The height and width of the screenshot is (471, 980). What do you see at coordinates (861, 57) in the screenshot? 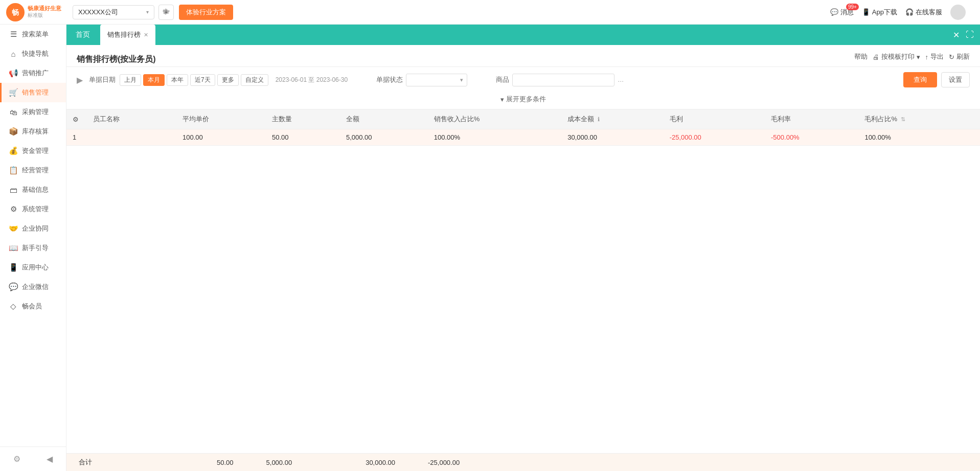
I see `help-button: 帮助` at bounding box center [861, 57].